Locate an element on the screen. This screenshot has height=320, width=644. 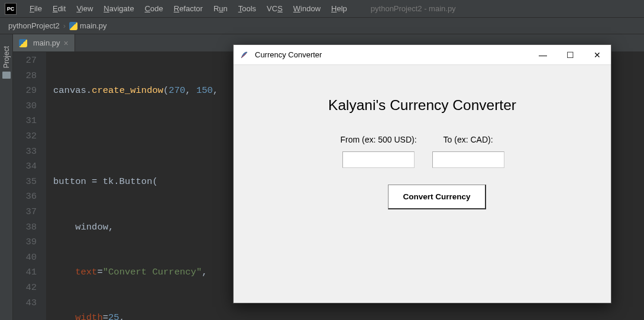
project-tool-strip: Project is located at coordinates (7, 177).